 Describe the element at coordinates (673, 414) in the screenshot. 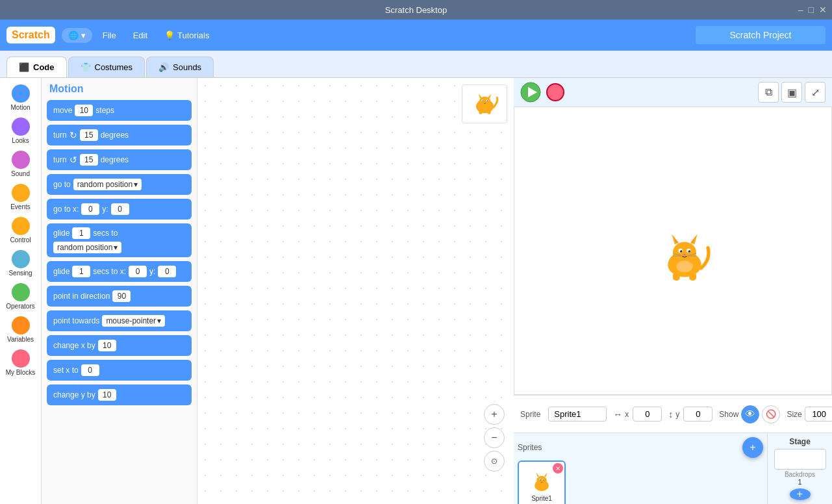

I see `sprite-info-panel: Sprite ↔ x ↕ y Show 👁 🚫 Size` at that location.